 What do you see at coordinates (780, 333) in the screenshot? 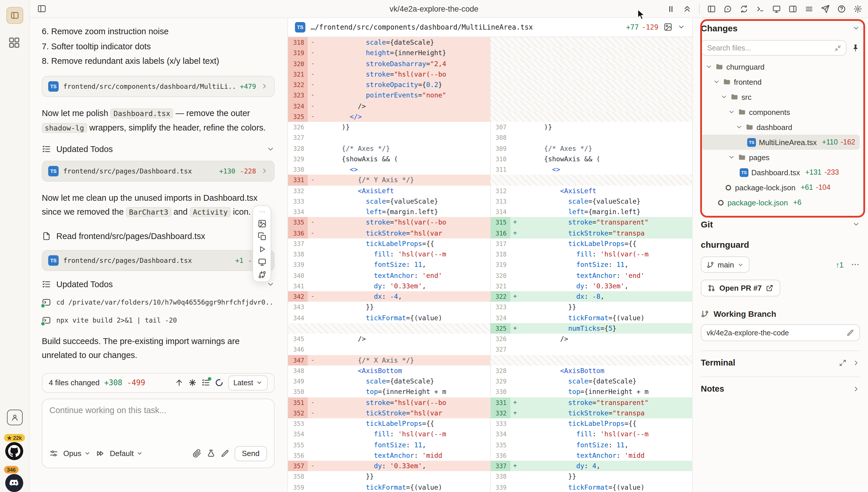
I see `working-branch-field: vk/4e2a-explore-the-code` at bounding box center [780, 333].